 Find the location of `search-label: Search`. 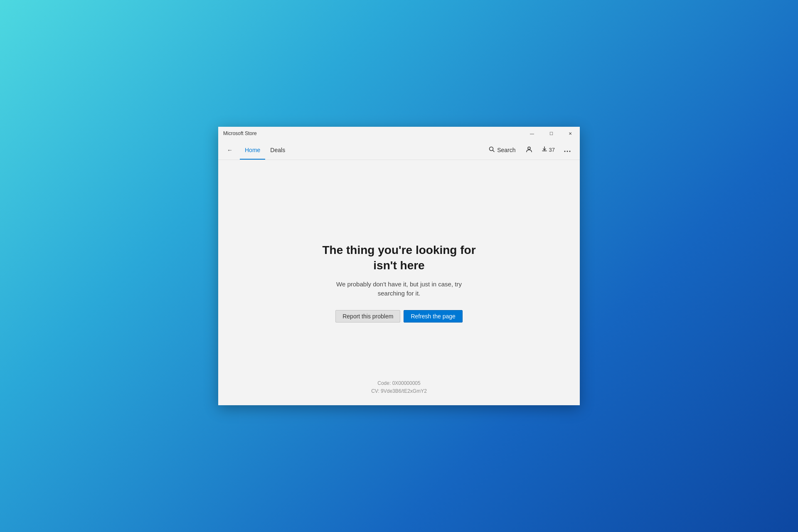

search-label: Search is located at coordinates (506, 150).